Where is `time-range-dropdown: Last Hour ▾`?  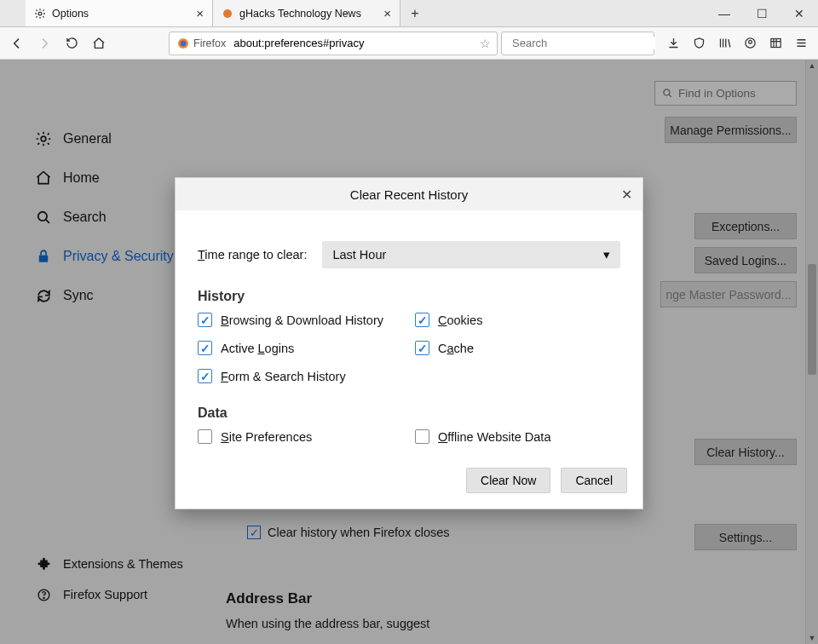
time-range-dropdown: Last Hour ▾ is located at coordinates (471, 255).